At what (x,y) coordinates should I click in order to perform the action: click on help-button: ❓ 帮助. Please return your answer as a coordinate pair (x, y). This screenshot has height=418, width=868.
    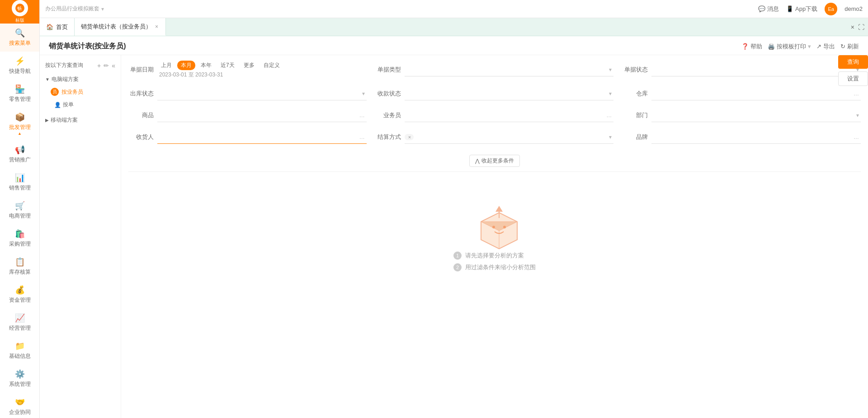
    Looking at the image, I should click on (752, 47).